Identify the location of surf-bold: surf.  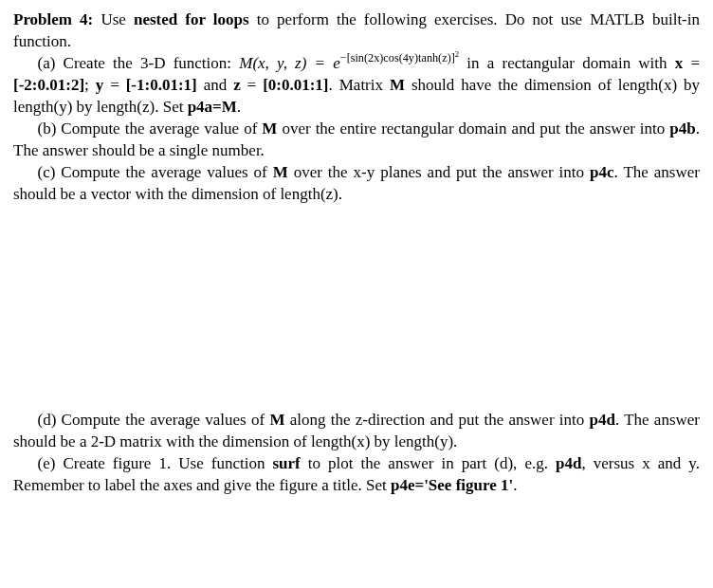
(286, 463).